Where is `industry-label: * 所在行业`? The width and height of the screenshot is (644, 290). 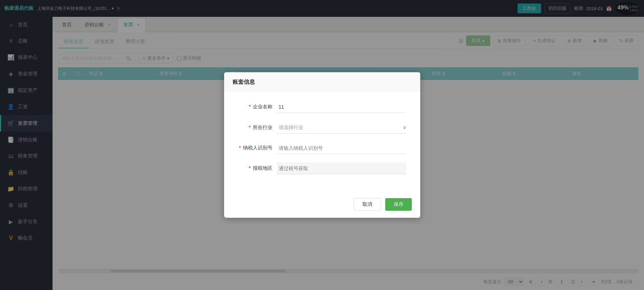
industry-label: * 所在行业 is located at coordinates (257, 128).